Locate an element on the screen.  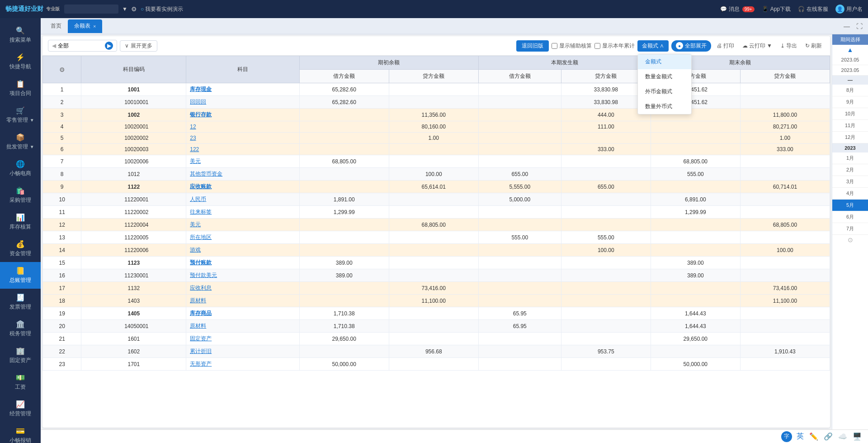
row-subject: 应收账款 is located at coordinates (243, 187).